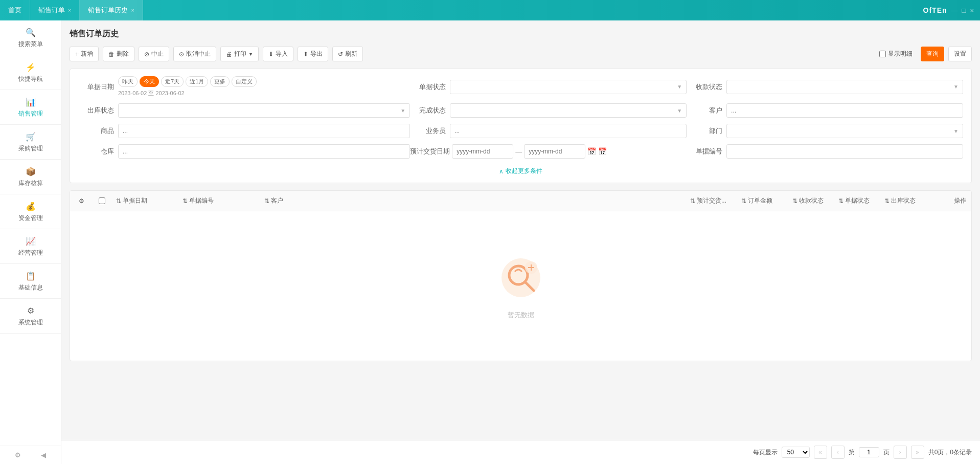 The image size is (980, 464). What do you see at coordinates (918, 452) in the screenshot?
I see `pagination-last: »` at bounding box center [918, 452].